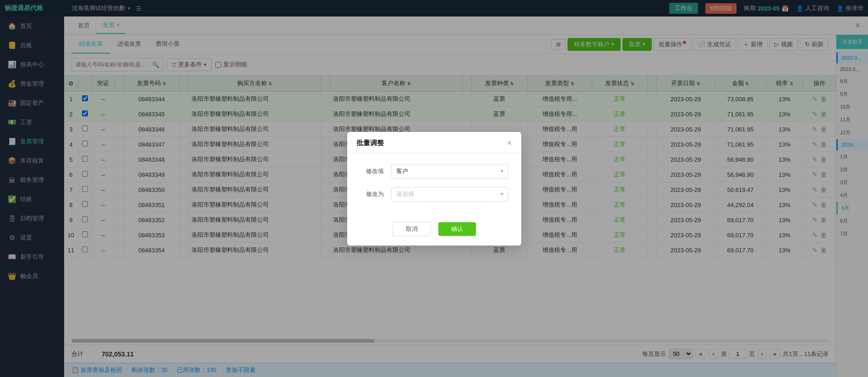 The width and height of the screenshot is (868, 377). What do you see at coordinates (502, 194) in the screenshot?
I see `value-dropdown-icon: ▾` at bounding box center [502, 194].